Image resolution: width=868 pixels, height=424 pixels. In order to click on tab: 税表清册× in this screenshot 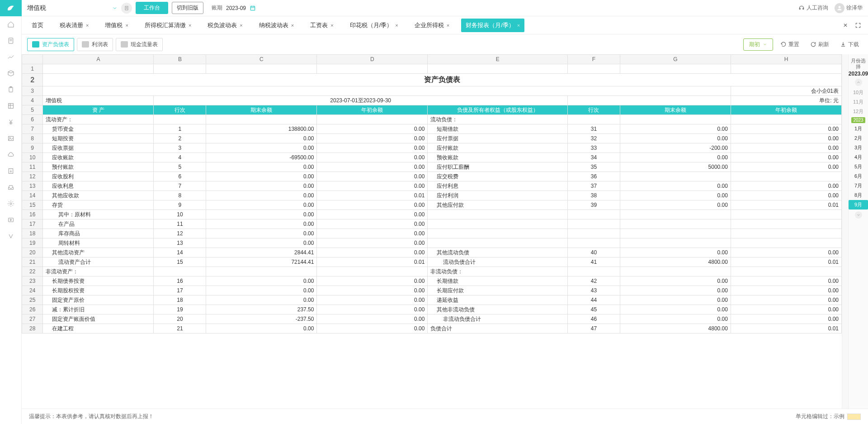, I will do `click(74, 25)`.